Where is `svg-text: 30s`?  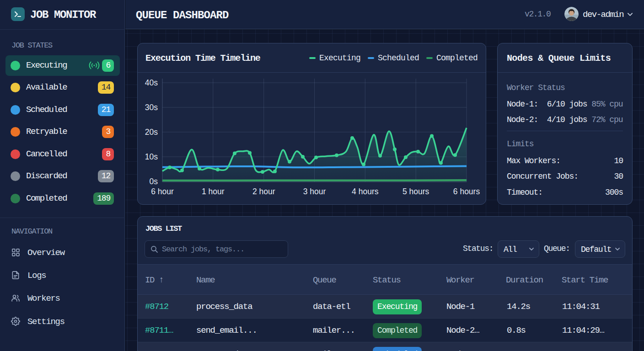
svg-text: 30s is located at coordinates (151, 107).